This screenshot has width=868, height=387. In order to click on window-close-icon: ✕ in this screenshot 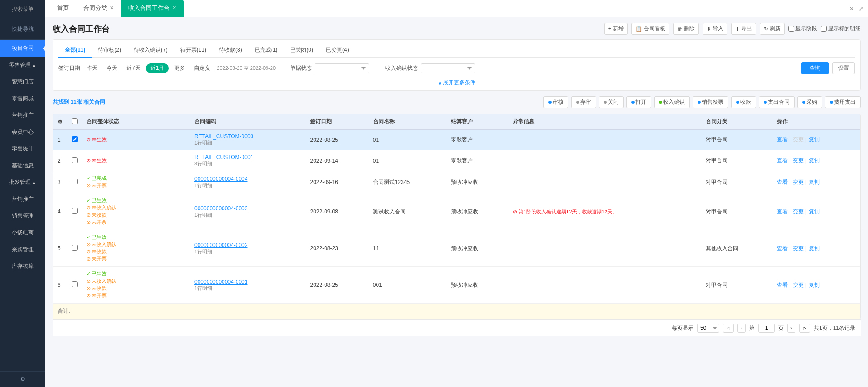, I will do `click(852, 9)`.